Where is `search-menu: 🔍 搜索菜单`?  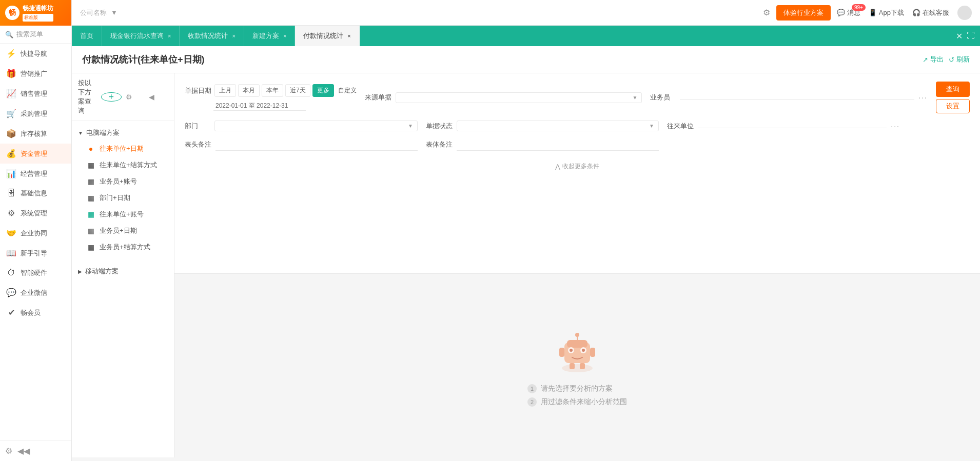
search-menu: 🔍 搜索菜单 is located at coordinates (36, 35).